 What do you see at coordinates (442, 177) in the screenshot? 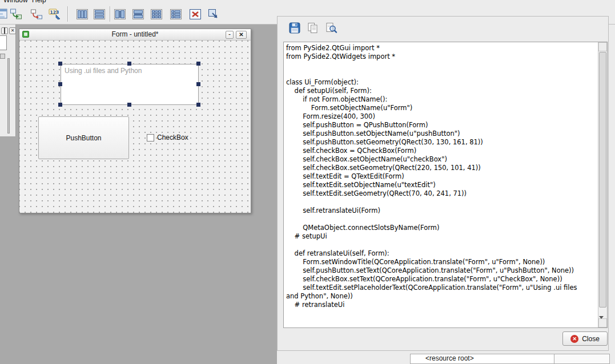
I see `code-line: self.textEdit = QTextEdit(Form)` at bounding box center [442, 177].